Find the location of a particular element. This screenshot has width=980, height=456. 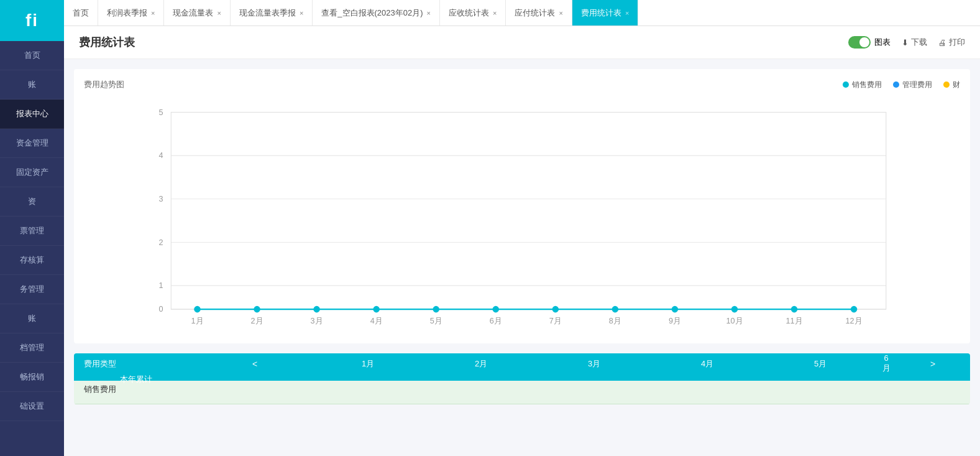

tab-expense: 费用统计表 × is located at coordinates (605, 12).